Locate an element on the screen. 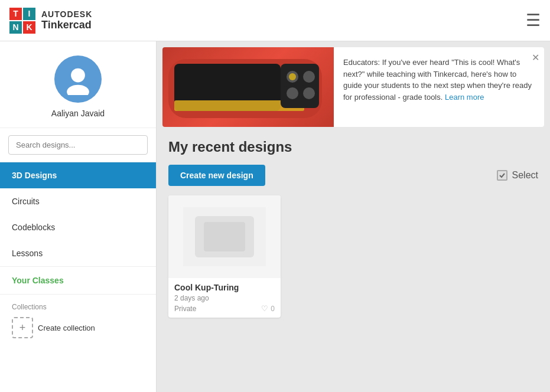 The height and width of the screenshot is (392, 550). design-thumbnail is located at coordinates (224, 237).